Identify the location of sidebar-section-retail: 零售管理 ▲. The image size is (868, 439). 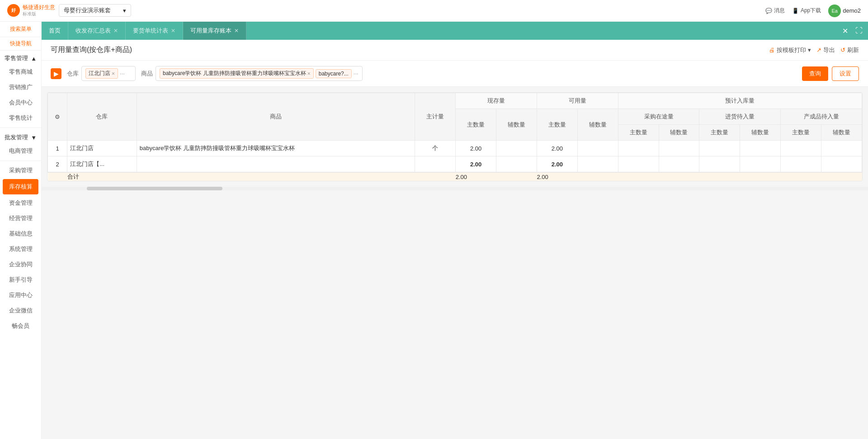
(21, 57).